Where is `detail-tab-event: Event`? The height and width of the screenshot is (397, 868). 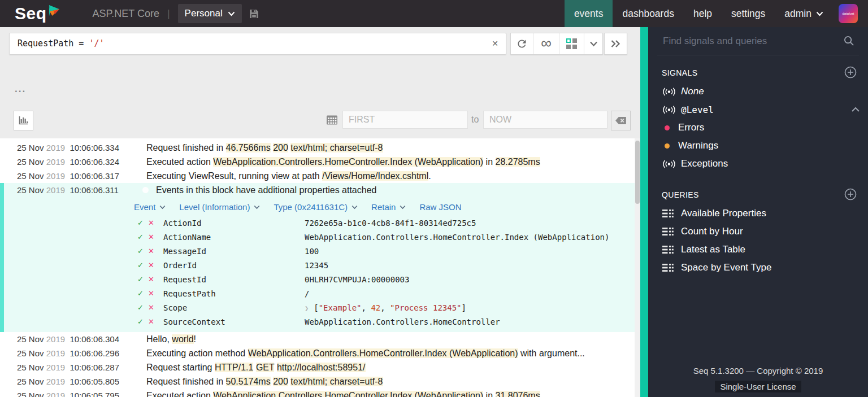 detail-tab-event: Event is located at coordinates (150, 207).